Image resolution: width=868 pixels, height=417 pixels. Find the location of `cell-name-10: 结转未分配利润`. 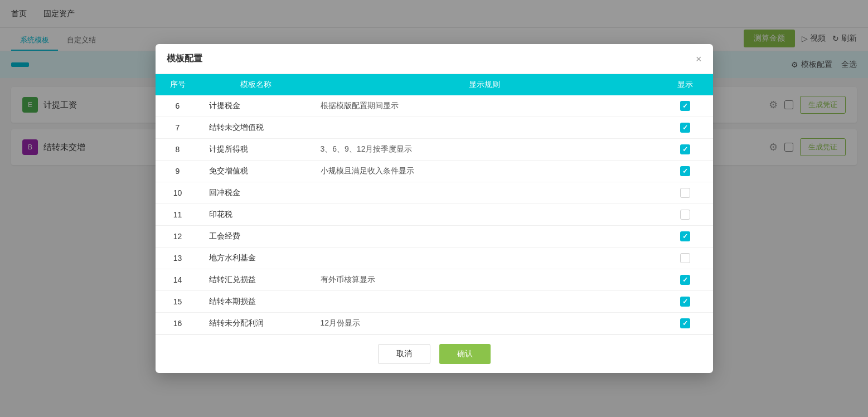

cell-name-10: 结转未分配利润 is located at coordinates (256, 323).